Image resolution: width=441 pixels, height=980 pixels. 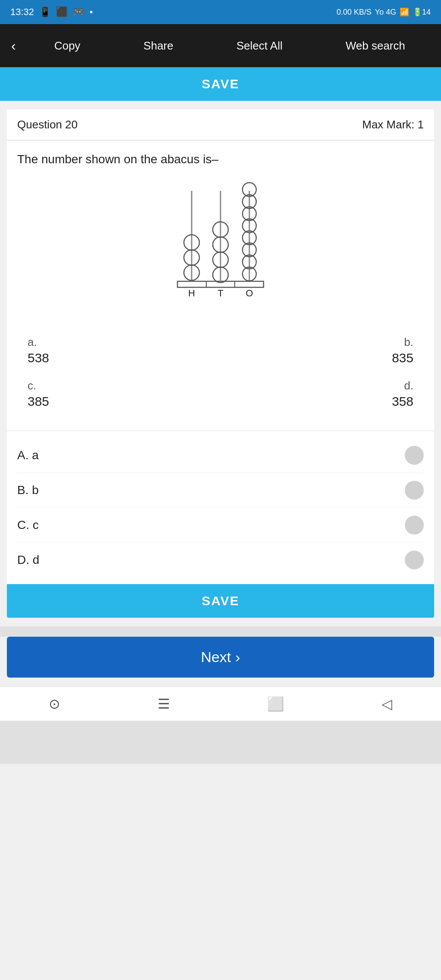 What do you see at coordinates (22, 12) in the screenshot?
I see `time-display: 13:32` at bounding box center [22, 12].